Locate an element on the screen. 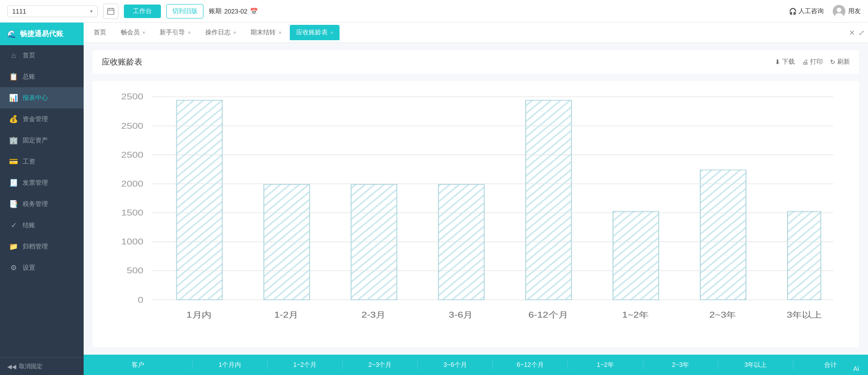  svg-text: 3年以上 is located at coordinates (804, 315).